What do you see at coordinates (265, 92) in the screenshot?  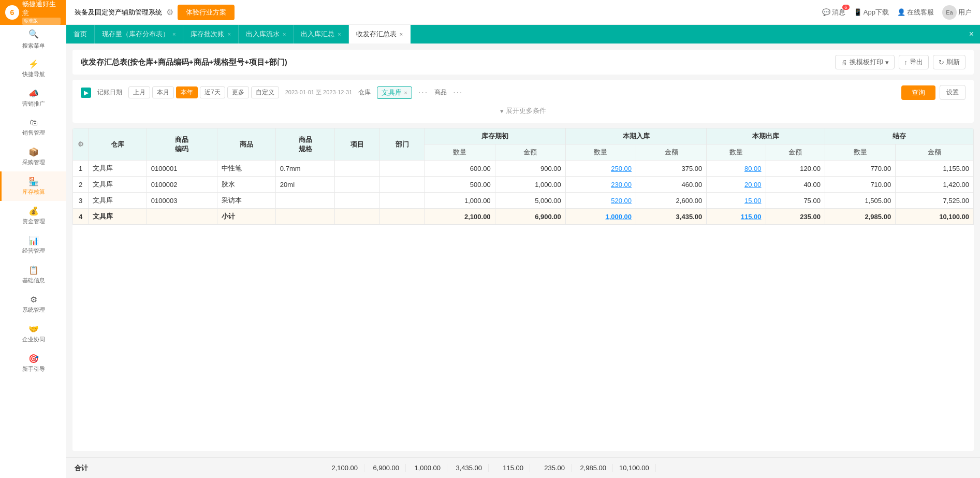 I see `date-btn-custom: 自定义` at bounding box center [265, 92].